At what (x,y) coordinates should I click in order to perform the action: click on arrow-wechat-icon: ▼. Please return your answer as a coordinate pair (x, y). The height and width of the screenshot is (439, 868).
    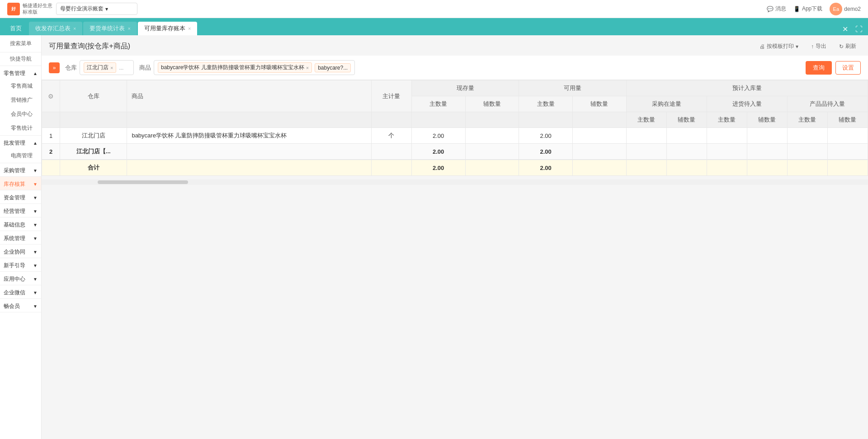
    Looking at the image, I should click on (35, 293).